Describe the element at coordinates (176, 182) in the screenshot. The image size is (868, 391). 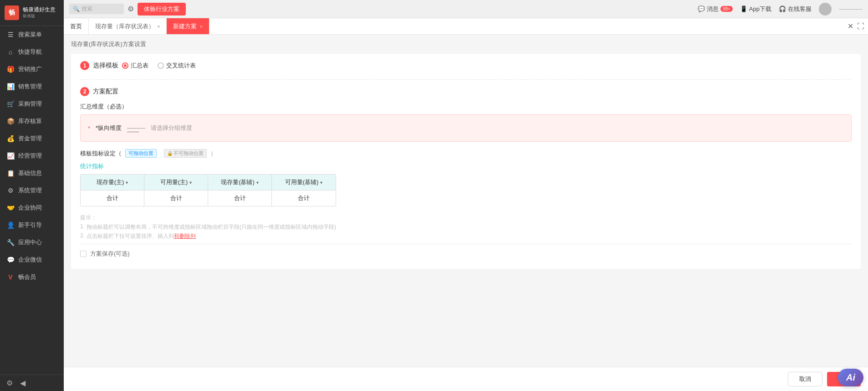
I see `stats-col-1: 可用量(主) ▾` at that location.